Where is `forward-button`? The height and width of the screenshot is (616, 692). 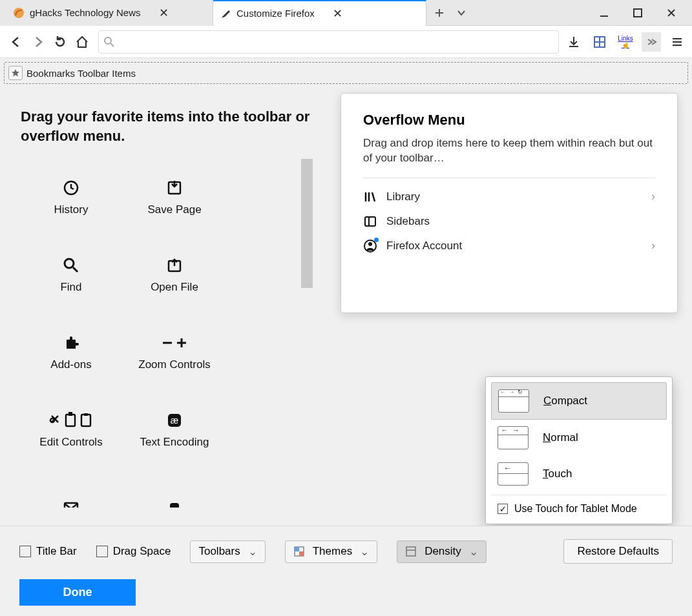 forward-button is located at coordinates (38, 42).